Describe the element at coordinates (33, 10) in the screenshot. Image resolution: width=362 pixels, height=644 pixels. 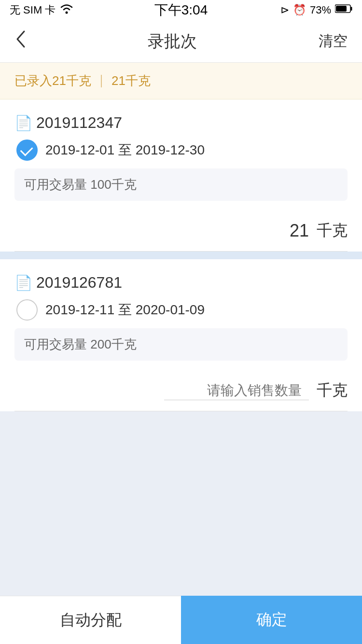
I see `sim-text: 无 SIM 卡` at that location.